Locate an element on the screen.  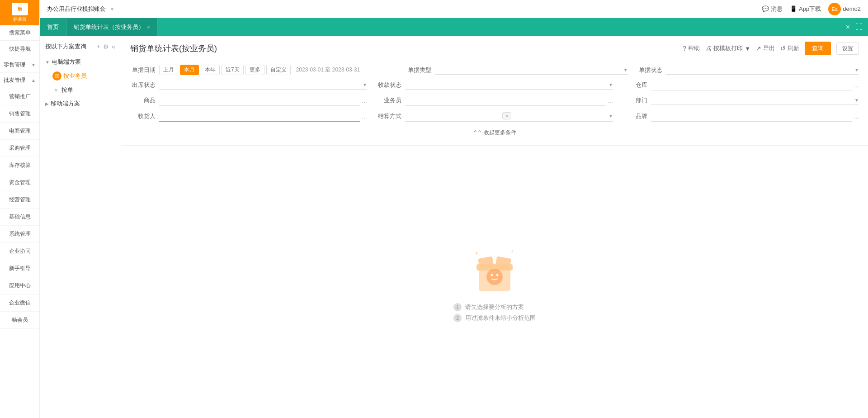
warehouse-dots: ... is located at coordinates (856, 85).